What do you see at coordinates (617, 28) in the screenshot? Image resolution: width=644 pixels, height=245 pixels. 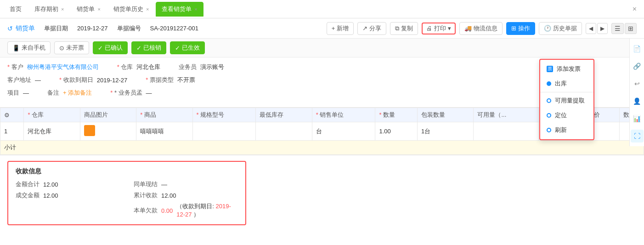 I see `list-view-button: ☰` at bounding box center [617, 28].